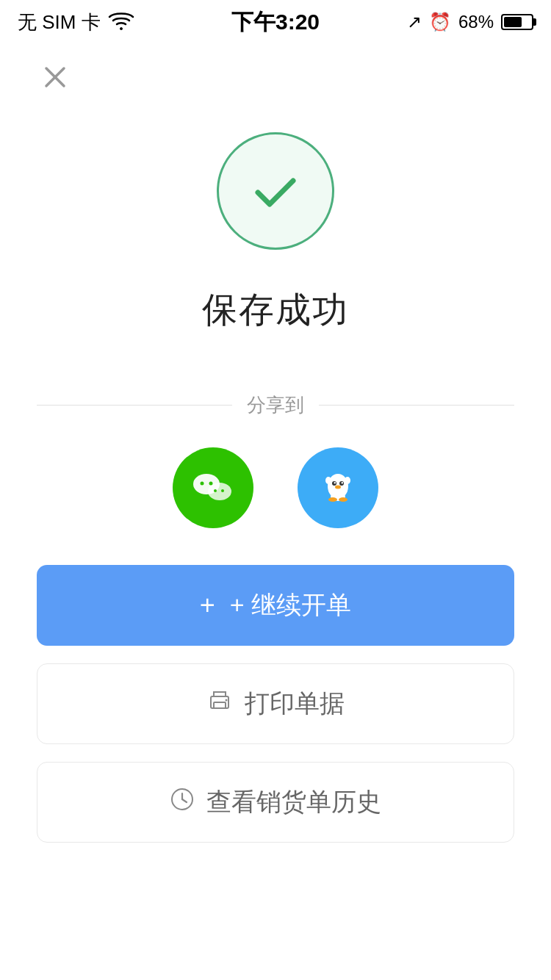 Image resolution: width=551 pixels, height=980 pixels. What do you see at coordinates (213, 488) in the screenshot?
I see `wechat-share-button` at bounding box center [213, 488].